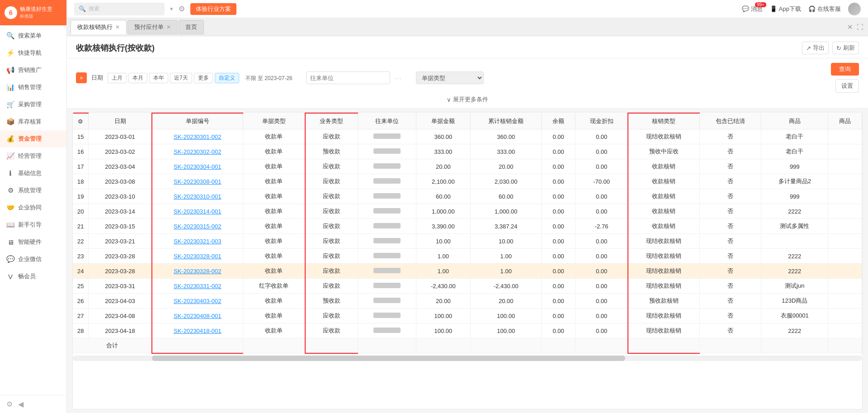  What do you see at coordinates (120, 196) in the screenshot?
I see `cell-date: 2023-03-10` at bounding box center [120, 196].